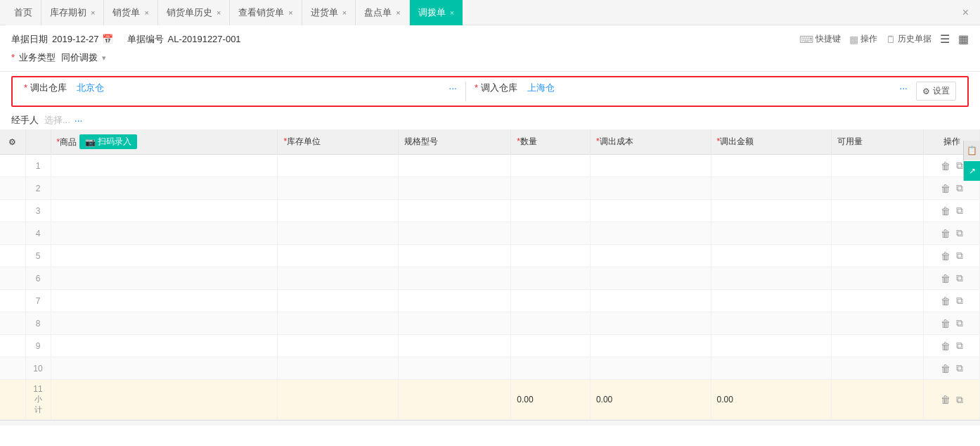 Image resolution: width=980 pixels, height=446 pixels. I want to click on list-view-button: ☰, so click(945, 39).